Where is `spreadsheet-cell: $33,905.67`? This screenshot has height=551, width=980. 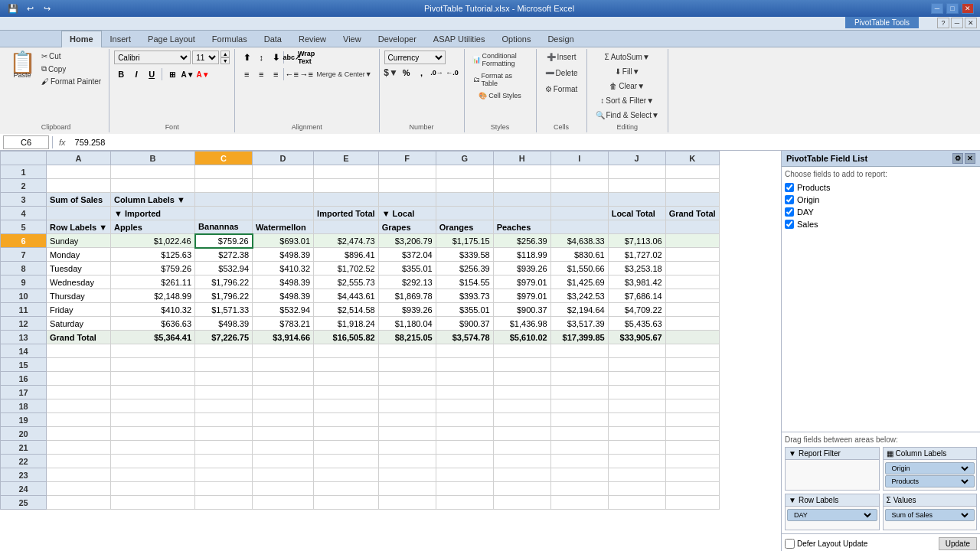
spreadsheet-cell: $33,905.67 is located at coordinates (637, 337).